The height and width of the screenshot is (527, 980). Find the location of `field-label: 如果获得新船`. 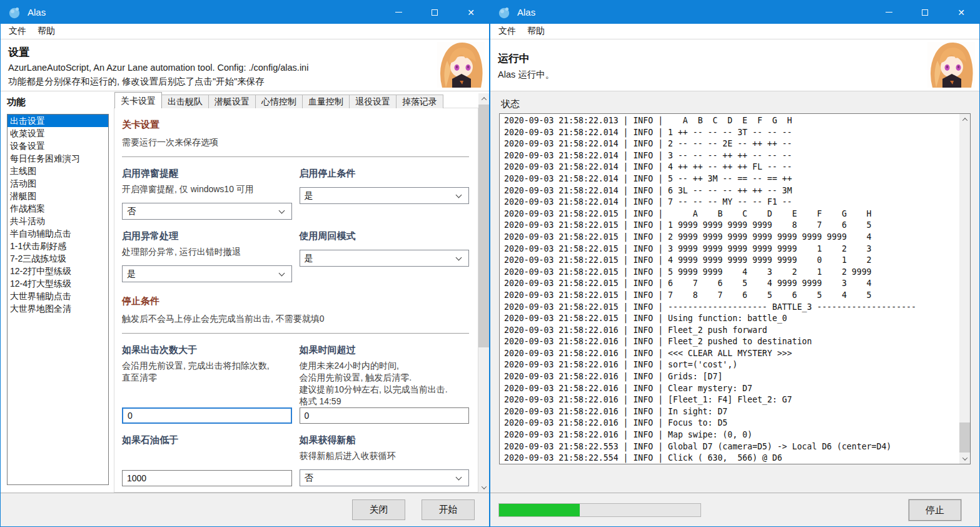

field-label: 如果获得新船 is located at coordinates (385, 441).